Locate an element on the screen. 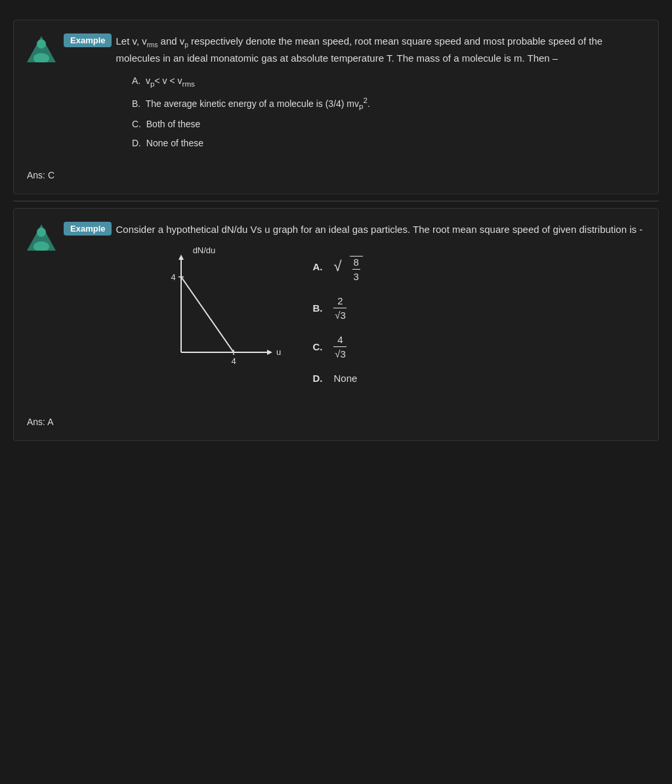 The image size is (672, 784). divider is located at coordinates (336, 201).